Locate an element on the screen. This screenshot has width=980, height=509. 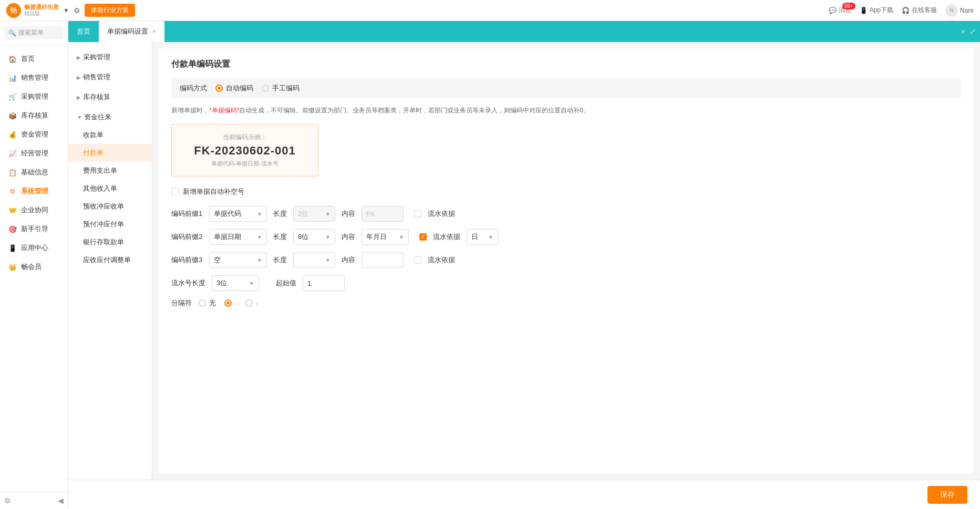
sidebar-item-guide: 🎯 新手引导 is located at coordinates (34, 229).